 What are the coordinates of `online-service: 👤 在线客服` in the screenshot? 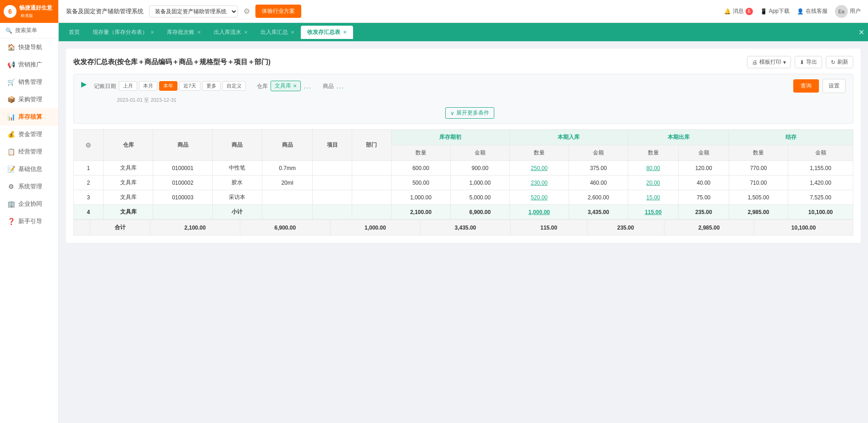 It's located at (813, 11).